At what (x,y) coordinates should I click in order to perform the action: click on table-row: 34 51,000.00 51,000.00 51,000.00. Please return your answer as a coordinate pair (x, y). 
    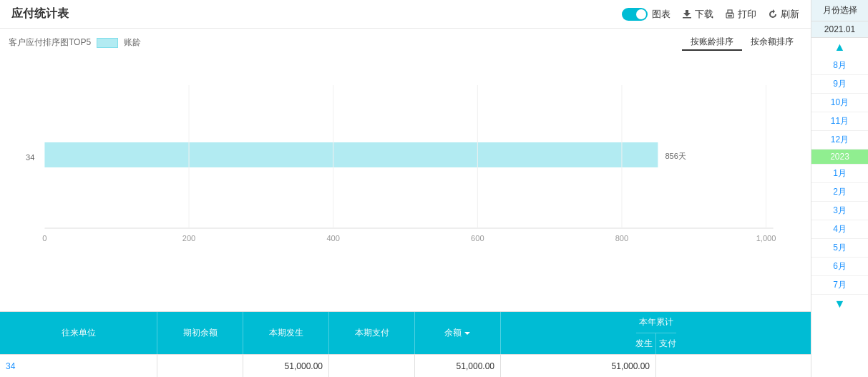
    Looking at the image, I should click on (405, 366).